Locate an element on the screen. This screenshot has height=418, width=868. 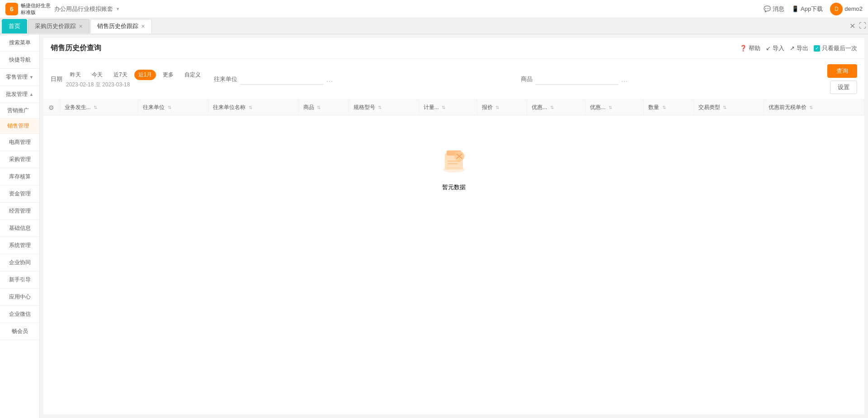
import-button: ↙ 导入 is located at coordinates (775, 48).